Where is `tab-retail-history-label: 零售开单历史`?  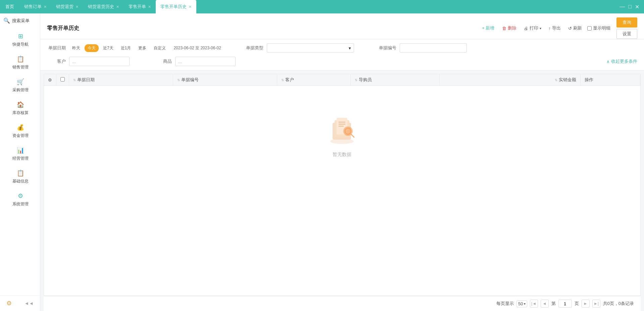 tab-retail-history-label: 零售开单历史 is located at coordinates (174, 7).